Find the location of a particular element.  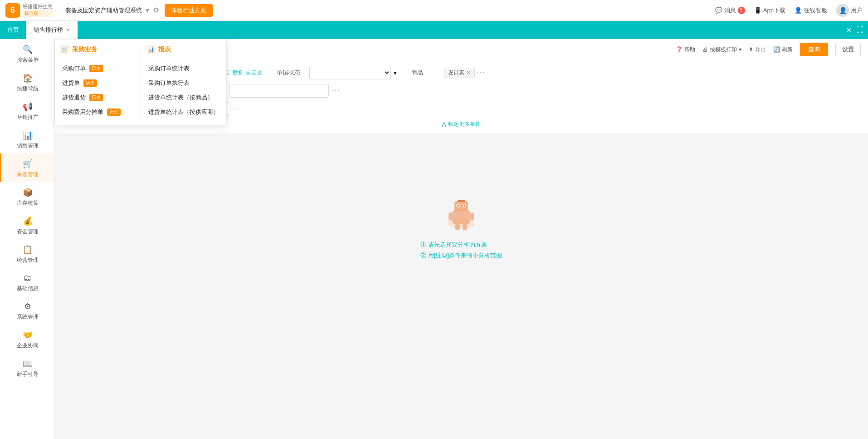

print-btn: 🖨 按模板打印 ▾ is located at coordinates (722, 50).